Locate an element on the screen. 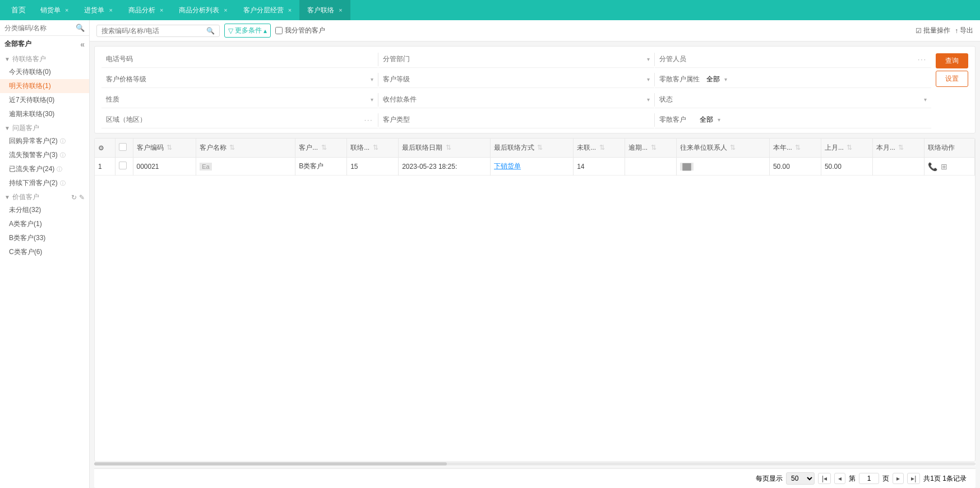 This screenshot has width=980, height=488. edit-icon: ✎ is located at coordinates (82, 197).